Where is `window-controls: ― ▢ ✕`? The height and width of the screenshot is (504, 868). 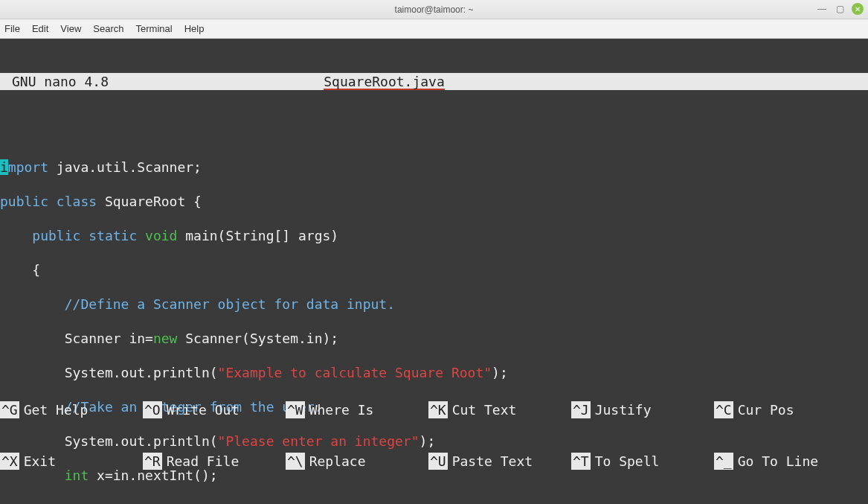 window-controls: ― ▢ ✕ is located at coordinates (840, 9).